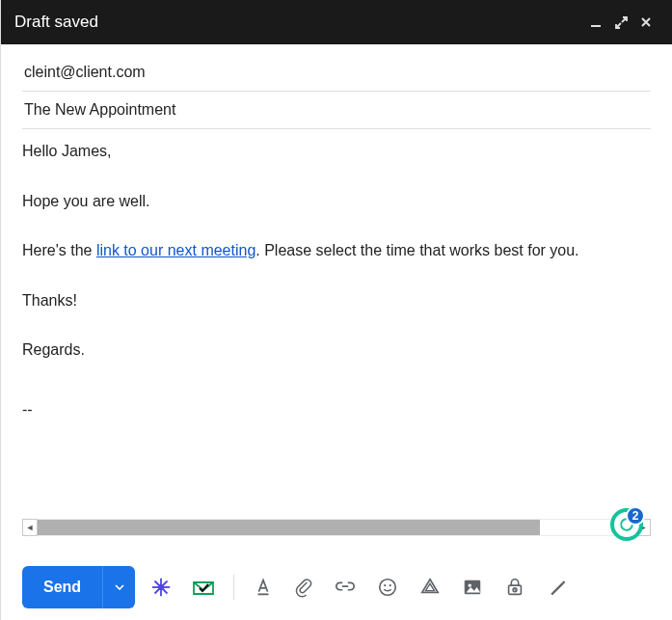  I want to click on insert-drive-icon, so click(430, 587).